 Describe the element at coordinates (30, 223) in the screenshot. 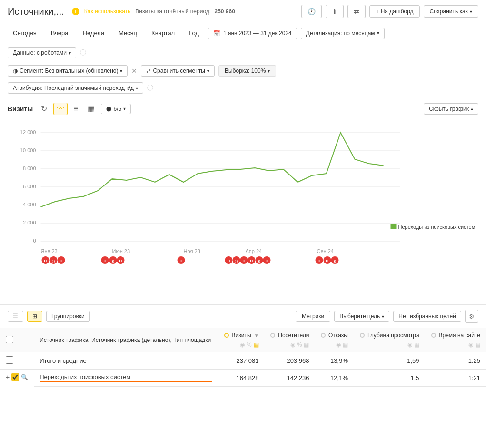

I see `svg-text: 2 000` at that location.